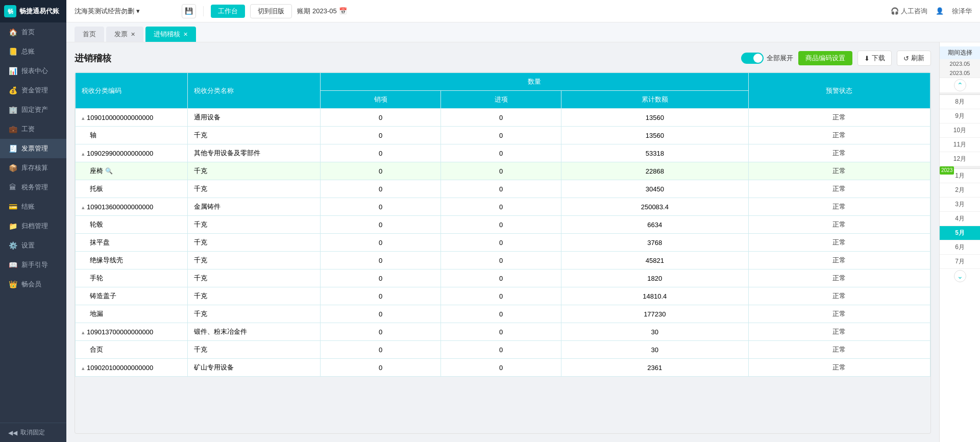 This screenshot has width=980, height=442. I want to click on expand-toggle, so click(752, 58).